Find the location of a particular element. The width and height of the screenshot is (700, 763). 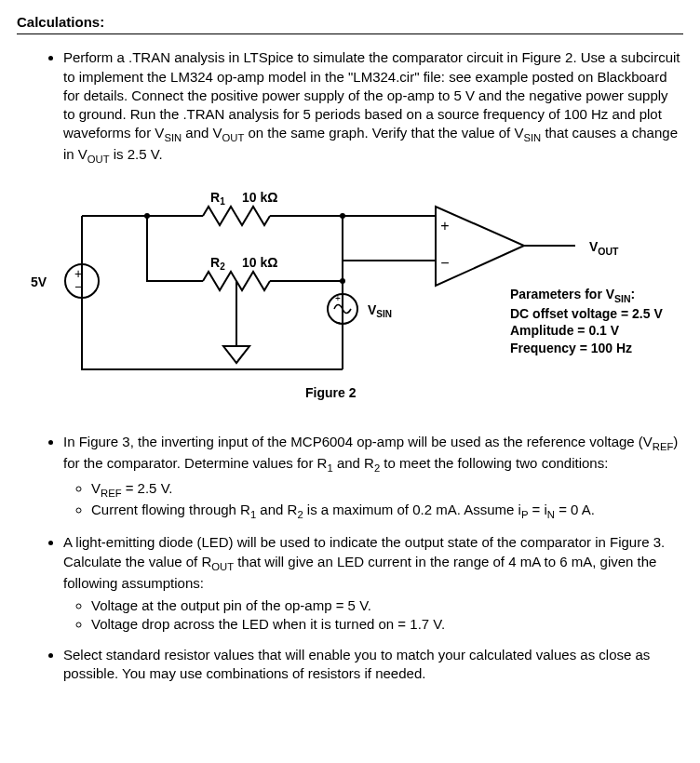

text: = 2.5 V. is located at coordinates (147, 488).